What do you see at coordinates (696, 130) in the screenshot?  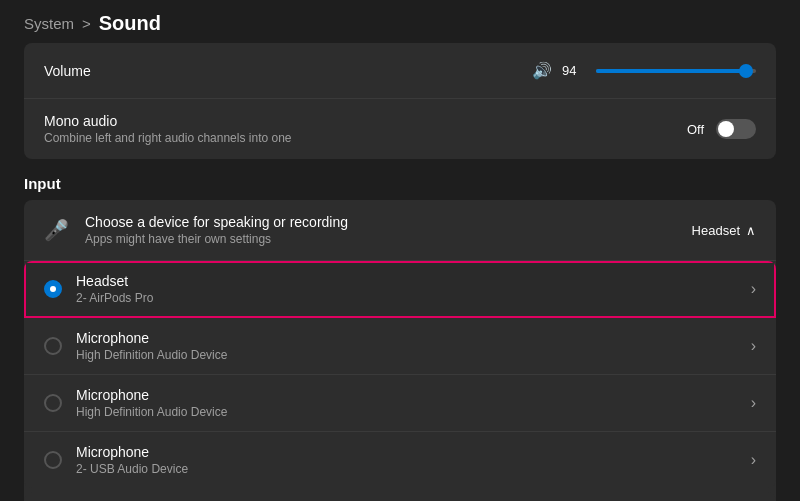 I see `mono-audio-toggle-label: Off` at bounding box center [696, 130].